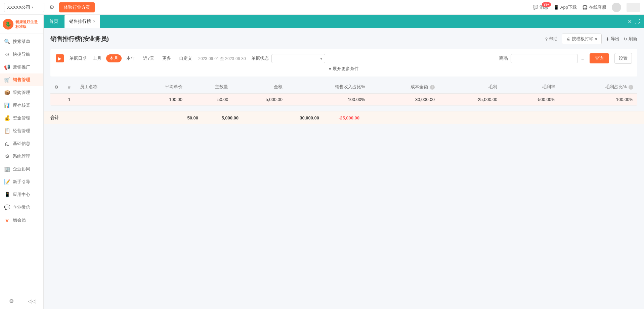 The width and height of the screenshot is (644, 309). Describe the element at coordinates (330, 69) in the screenshot. I see `expand-down-icon: ▾` at that location.